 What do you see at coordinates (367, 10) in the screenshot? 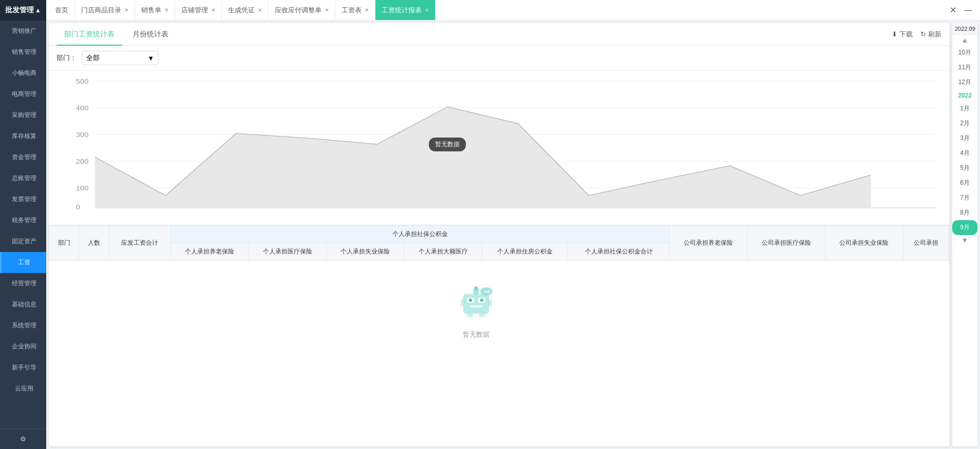
I see `close-salary-table-tab: ✕` at bounding box center [367, 10].